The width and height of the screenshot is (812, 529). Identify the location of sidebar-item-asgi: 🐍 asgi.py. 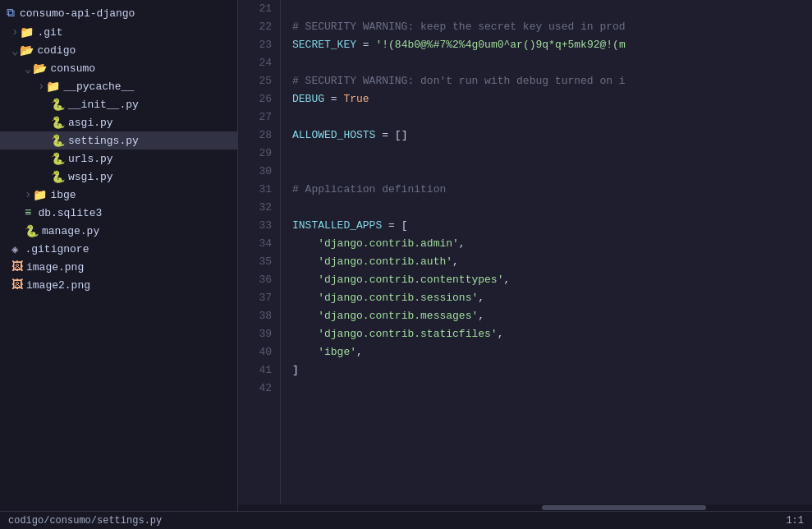
(118, 122).